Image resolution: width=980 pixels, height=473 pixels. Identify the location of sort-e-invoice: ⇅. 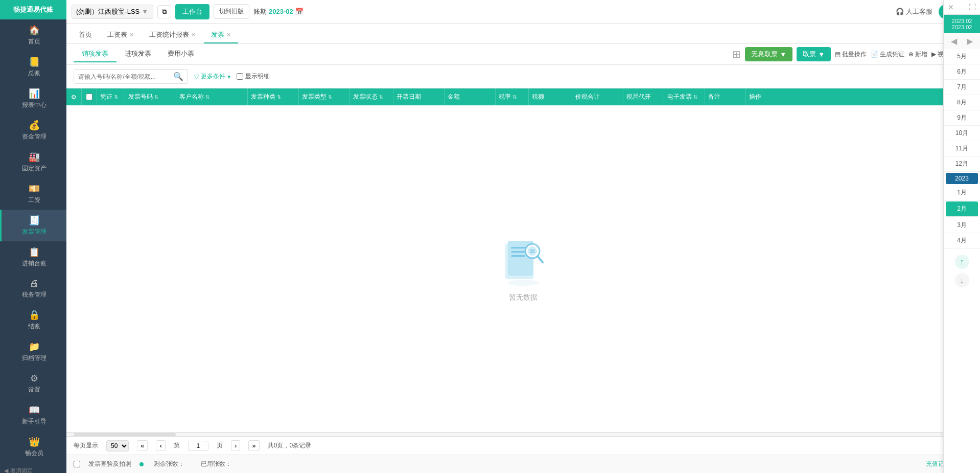
(695, 97).